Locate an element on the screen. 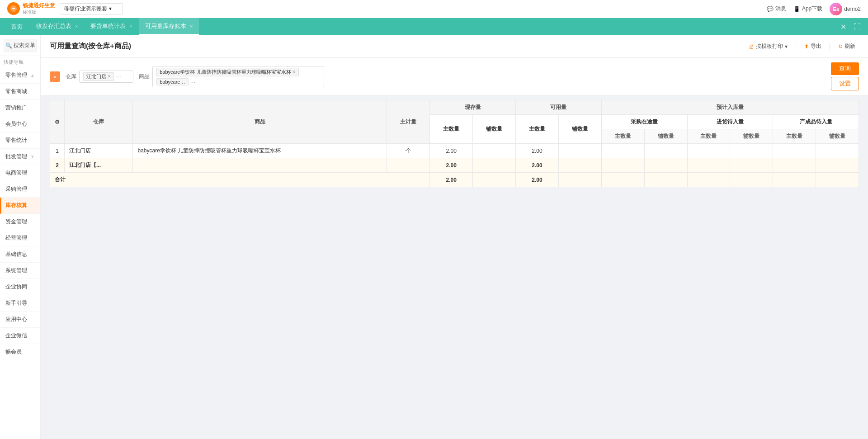  sidebar-label-operations: 经营管理 is located at coordinates (16, 238).